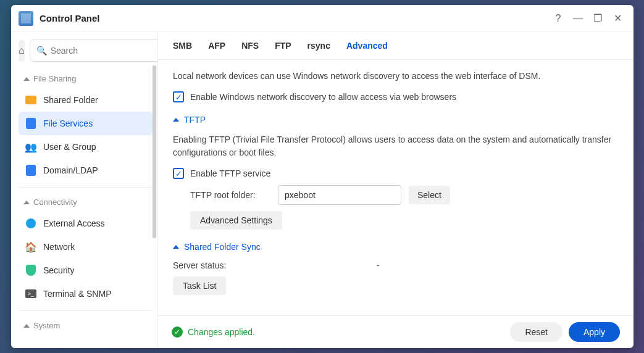  Describe the element at coordinates (430, 195) in the screenshot. I see `select-button: Select` at that location.